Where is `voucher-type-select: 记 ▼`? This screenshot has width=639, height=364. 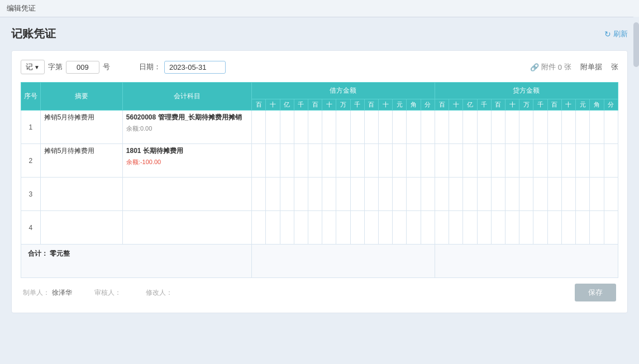
voucher-type-select: 记 ▼ is located at coordinates (32, 67).